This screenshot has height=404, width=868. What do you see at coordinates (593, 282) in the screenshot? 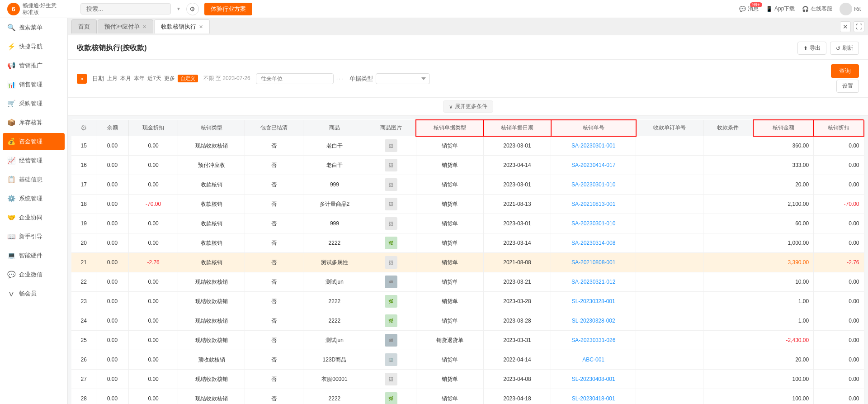
I see `writeoff-bill-link: SA-20230321-012` at bounding box center [593, 282].